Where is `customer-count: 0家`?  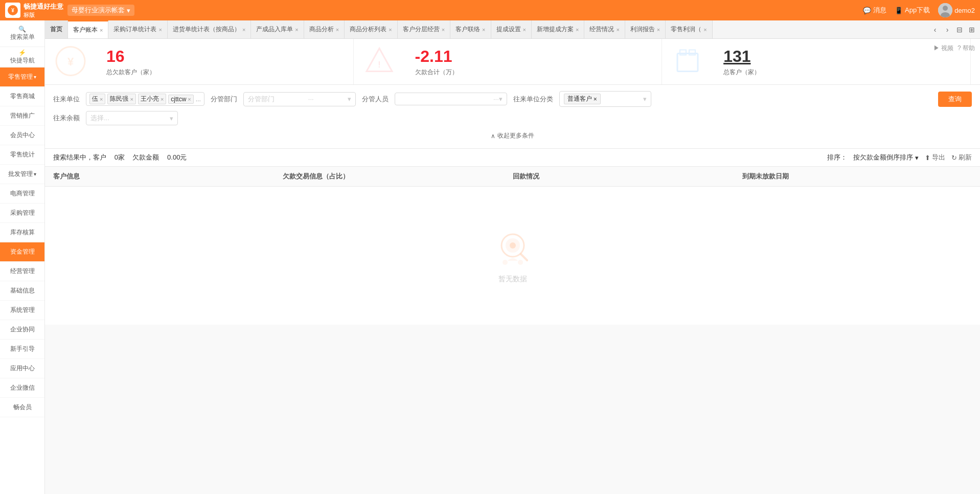
customer-count: 0家 is located at coordinates (120, 158).